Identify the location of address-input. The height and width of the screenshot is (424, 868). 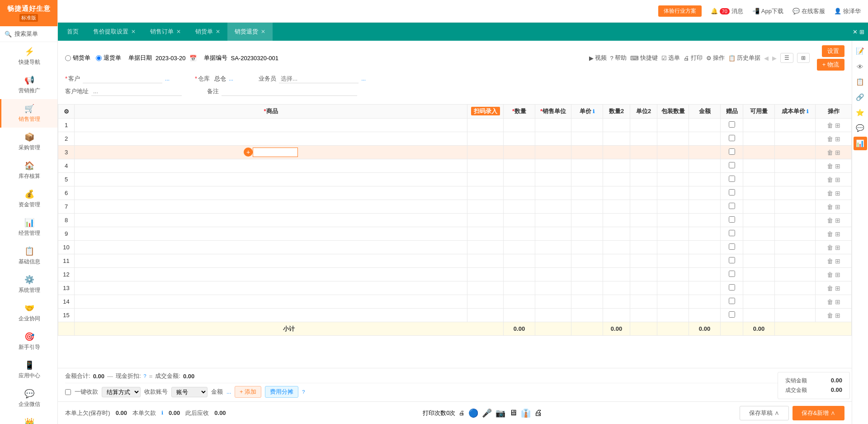
(137, 91).